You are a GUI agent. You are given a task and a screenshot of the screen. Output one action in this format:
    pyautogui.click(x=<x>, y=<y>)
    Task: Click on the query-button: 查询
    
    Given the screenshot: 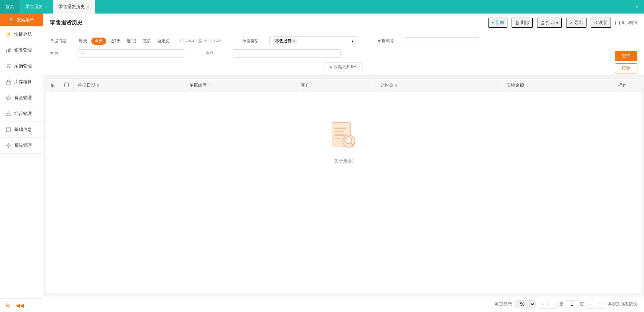 What is the action you would take?
    pyautogui.click(x=626, y=56)
    